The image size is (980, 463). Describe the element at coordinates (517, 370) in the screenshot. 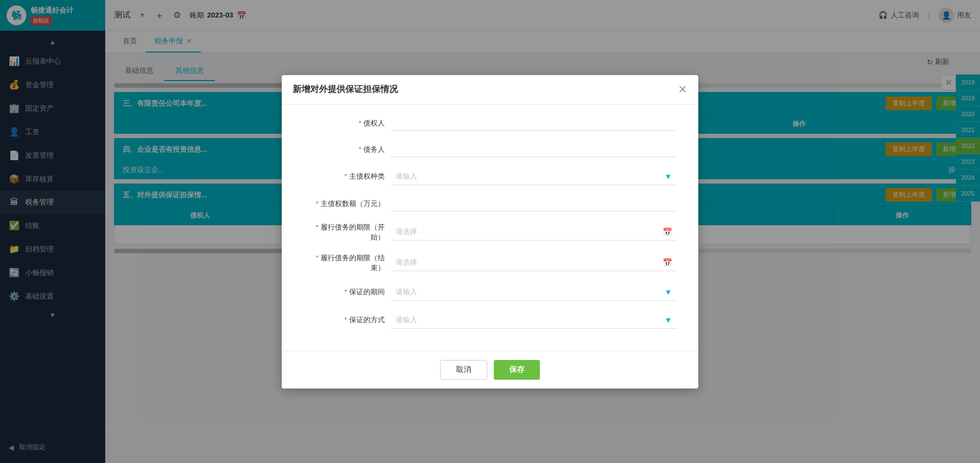

I see `save-button: 保存` at that location.